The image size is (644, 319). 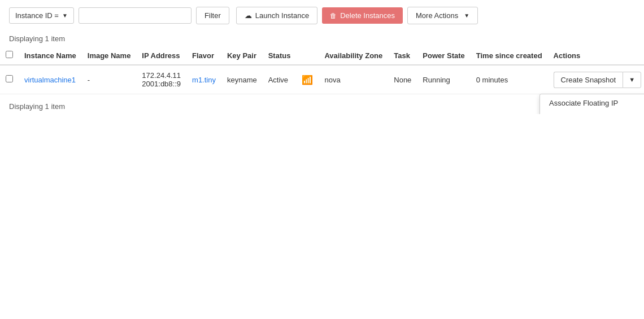 I want to click on filter-select: Instance ID = ▼, so click(x=42, y=16).